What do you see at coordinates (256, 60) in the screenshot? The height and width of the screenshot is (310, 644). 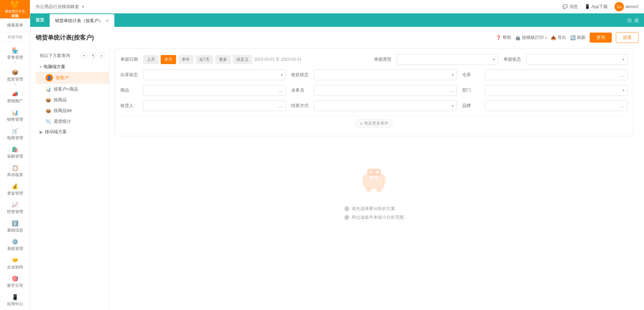 I see `date-group: 上月 本月 本年 近7天 更多 自定义 2023-03-01 至 2023-03…` at bounding box center [256, 60].